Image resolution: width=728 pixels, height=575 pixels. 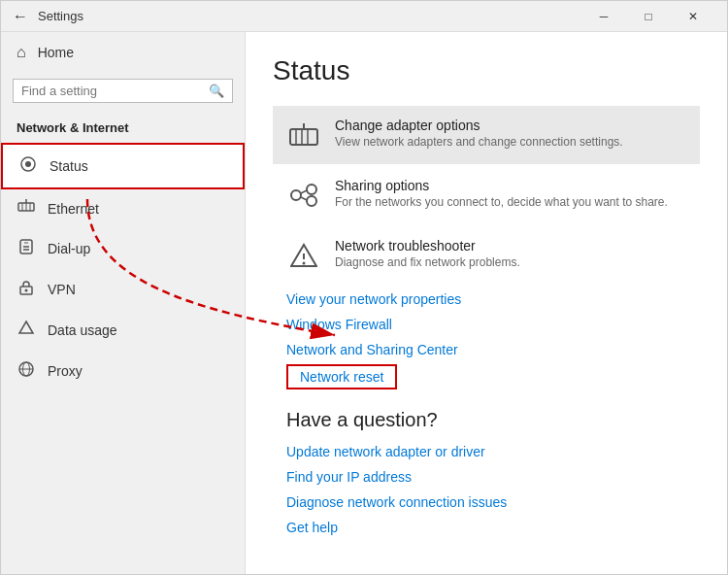 What do you see at coordinates (122, 209) in the screenshot?
I see `sidebar-item-ethernet: Ethernet` at bounding box center [122, 209].